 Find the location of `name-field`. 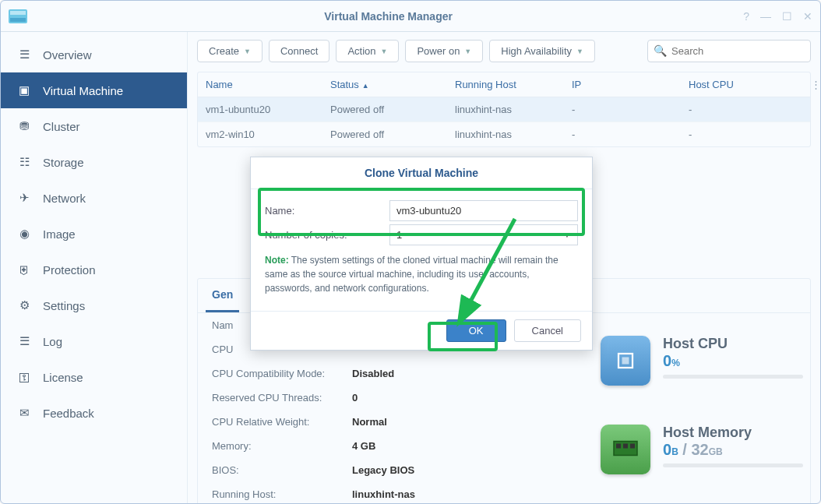

name-field is located at coordinates (484, 210).